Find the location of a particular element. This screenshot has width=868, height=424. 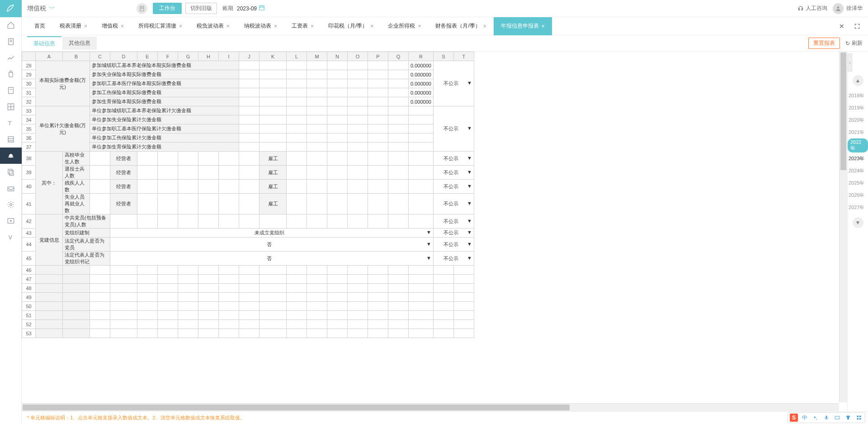

cell-S48 is located at coordinates (443, 288).